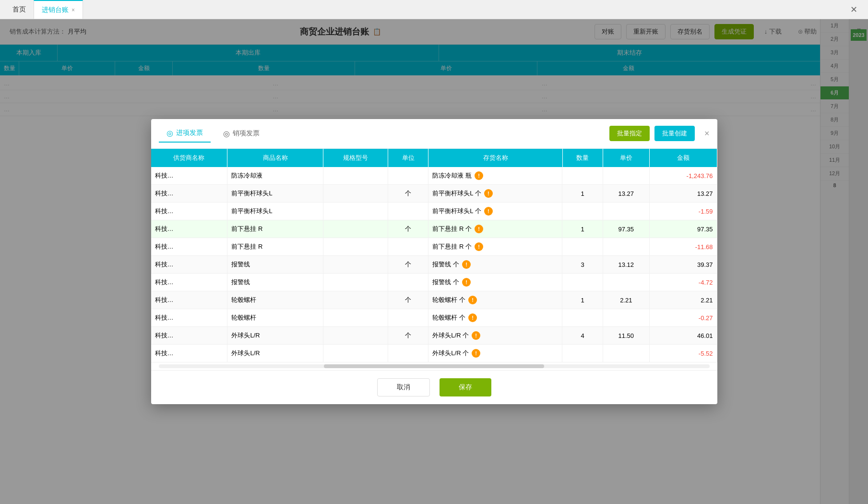  Describe the element at coordinates (630, 133) in the screenshot. I see `batch-assign-button: 批量指定` at that location.